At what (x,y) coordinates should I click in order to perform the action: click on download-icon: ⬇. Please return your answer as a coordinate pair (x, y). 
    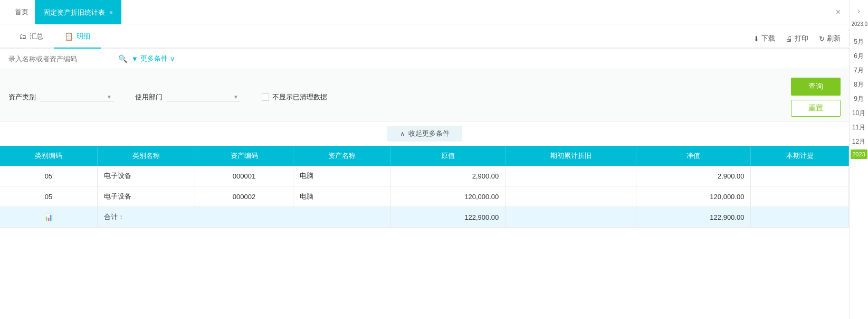
    Looking at the image, I should click on (757, 39).